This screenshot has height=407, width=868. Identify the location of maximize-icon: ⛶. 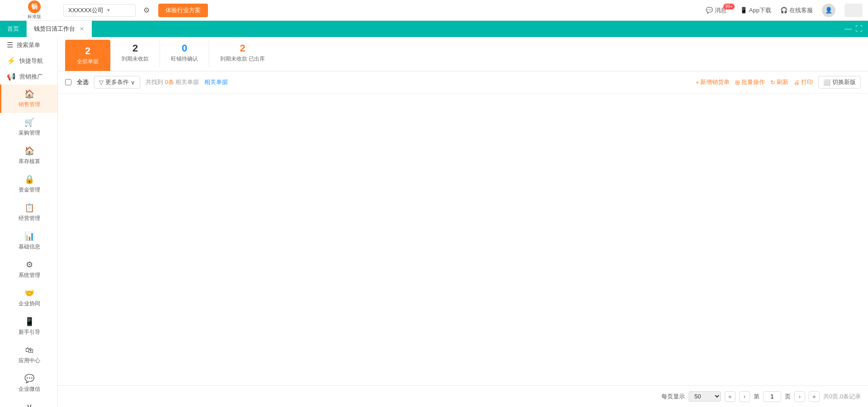
(859, 29).